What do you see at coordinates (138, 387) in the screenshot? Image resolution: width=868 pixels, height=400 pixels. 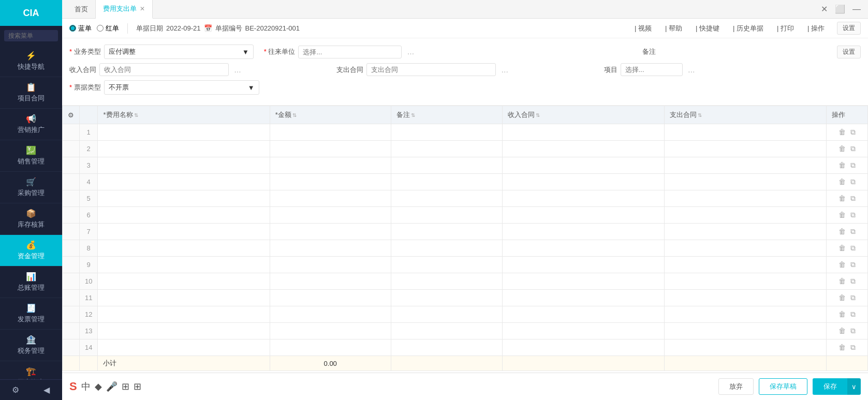 I see `footer-grid2-icon: ⊞` at bounding box center [138, 387].